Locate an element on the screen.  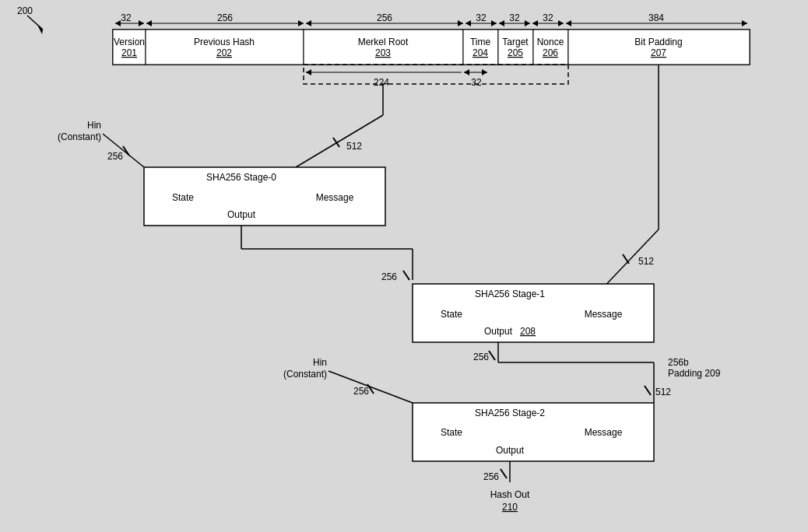
diagram-label: 200 is located at coordinates (25, 11).